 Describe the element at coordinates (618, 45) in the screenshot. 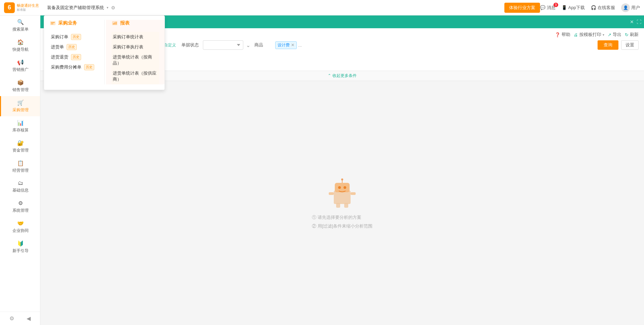

I see `query-buttons: 查询 设置` at that location.